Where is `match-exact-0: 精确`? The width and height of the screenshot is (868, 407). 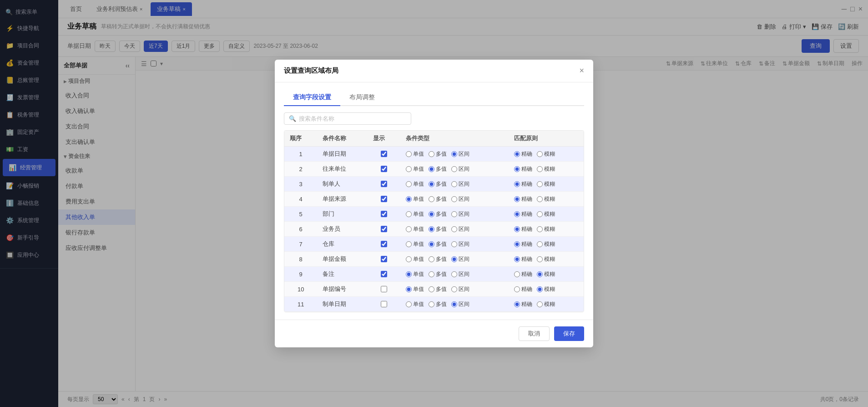 match-exact-0: 精确 is located at coordinates (523, 154).